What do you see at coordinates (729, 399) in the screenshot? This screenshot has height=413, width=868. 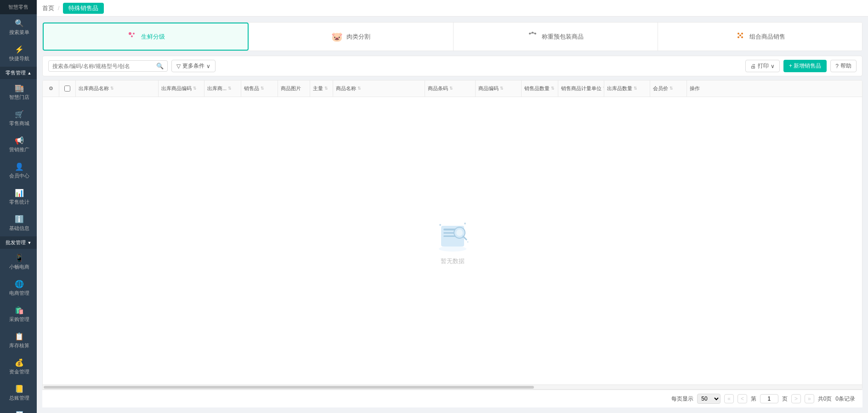 I see `first-page-button: «` at bounding box center [729, 399].